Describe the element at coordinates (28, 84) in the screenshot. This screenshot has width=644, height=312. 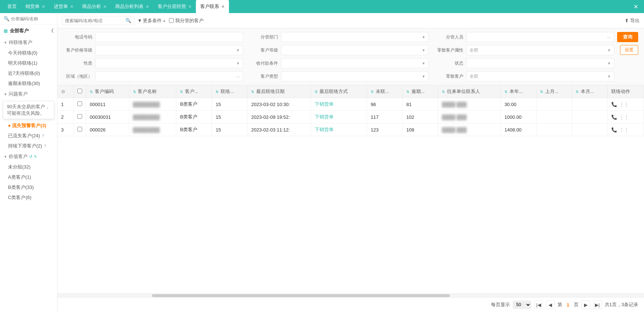
I see `sidebar-item-overdue: 逾期未联络(30)` at that location.